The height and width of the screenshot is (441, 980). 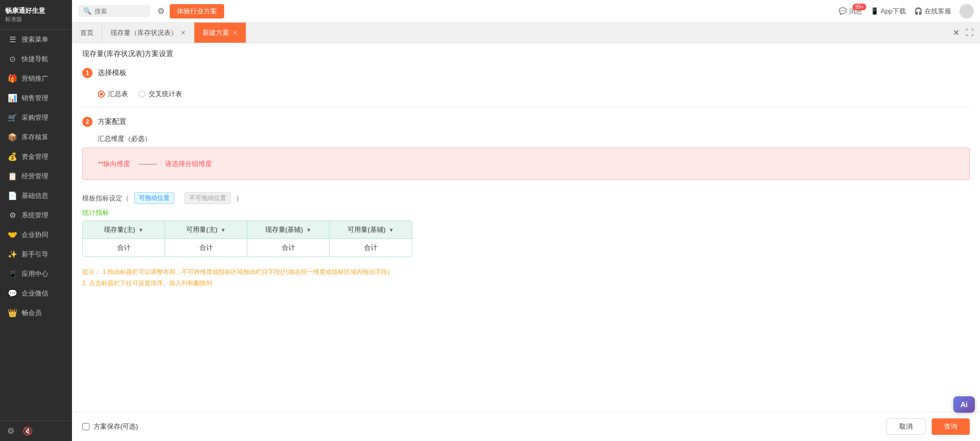 I want to click on tab-new-scheme-close: ✕, so click(x=235, y=33).